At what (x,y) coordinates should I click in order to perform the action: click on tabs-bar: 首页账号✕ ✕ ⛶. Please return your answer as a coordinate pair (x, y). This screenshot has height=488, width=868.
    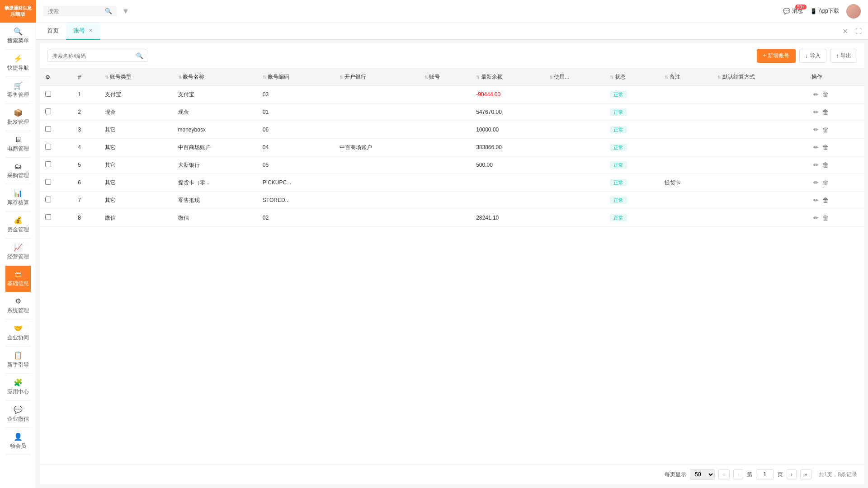
    Looking at the image, I should click on (452, 31).